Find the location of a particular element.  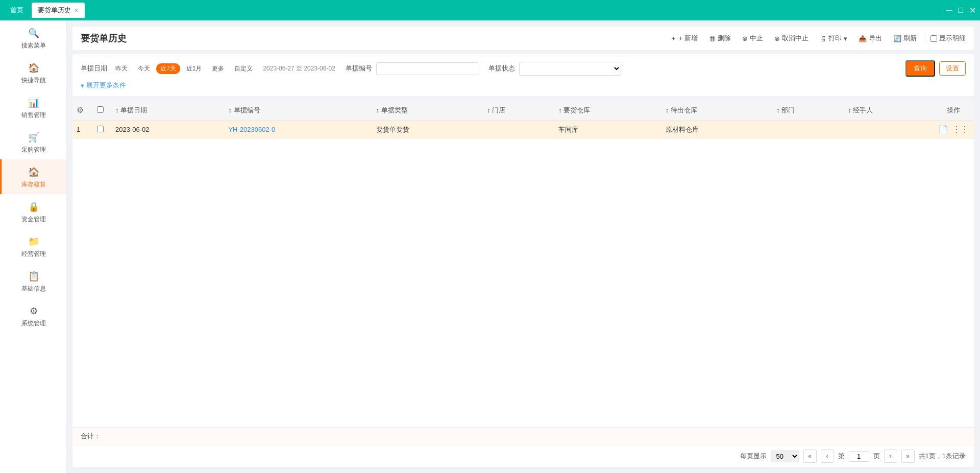

col-pending-warehouse: ↕ 待出仓库 is located at coordinates (717, 110).